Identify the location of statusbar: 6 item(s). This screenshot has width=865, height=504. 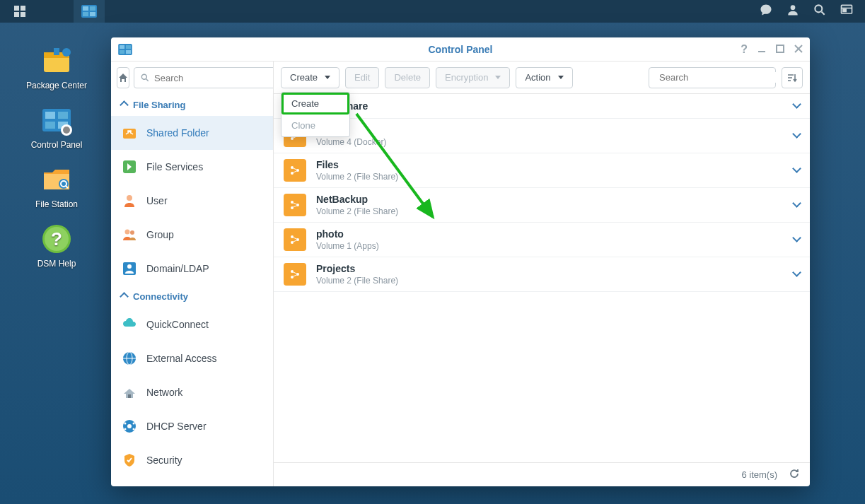
(542, 474).